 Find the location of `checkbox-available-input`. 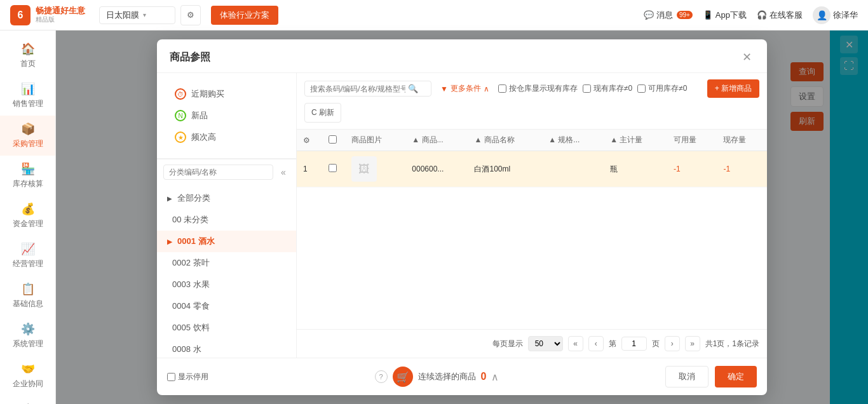

checkbox-available-input is located at coordinates (587, 89).